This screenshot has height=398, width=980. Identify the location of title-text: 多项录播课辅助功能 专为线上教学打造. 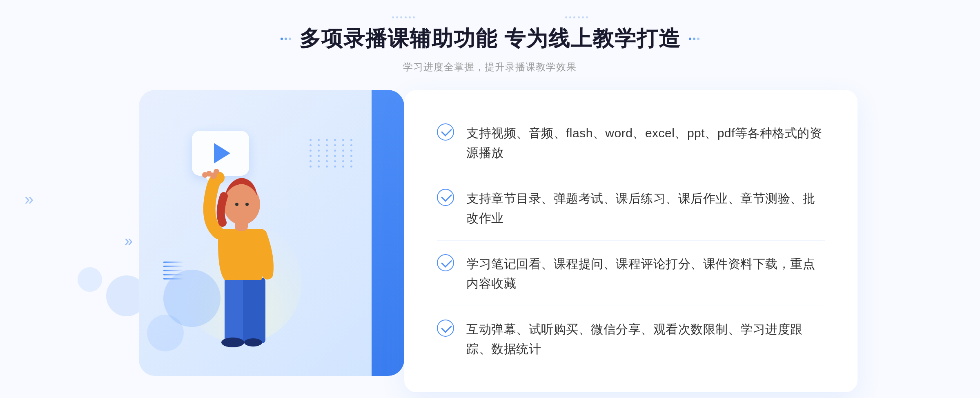
(490, 39).